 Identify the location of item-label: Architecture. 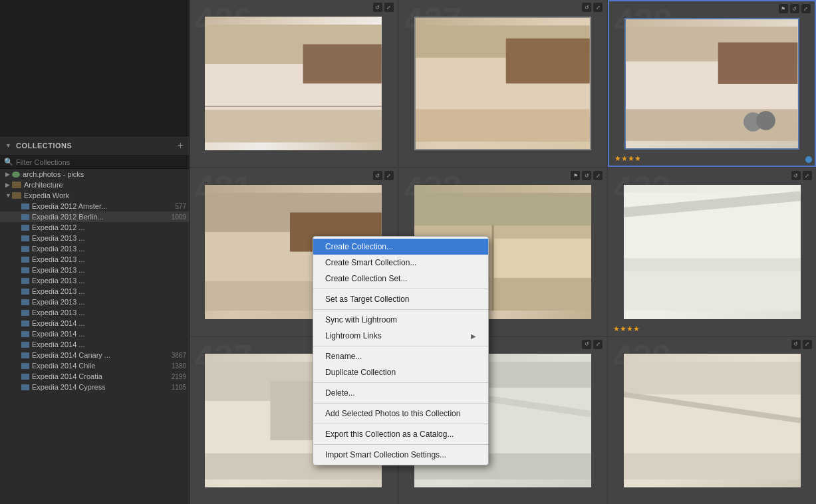
(105, 185).